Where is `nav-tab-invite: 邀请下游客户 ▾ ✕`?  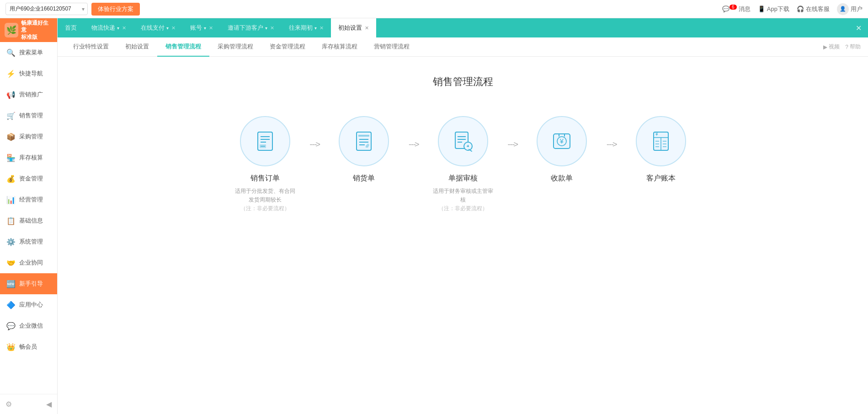
nav-tab-invite: 邀请下游客户 ▾ ✕ is located at coordinates (251, 28).